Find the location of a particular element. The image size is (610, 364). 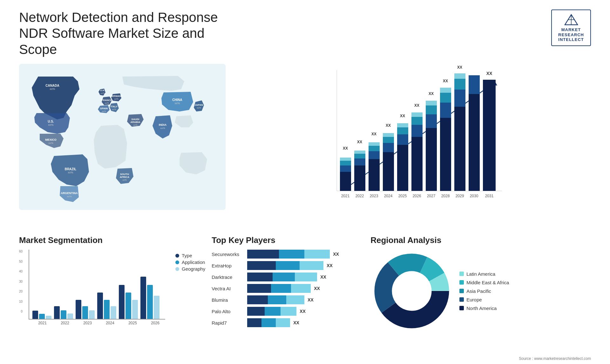

player-bar-extrahop: XX is located at coordinates (306, 266).